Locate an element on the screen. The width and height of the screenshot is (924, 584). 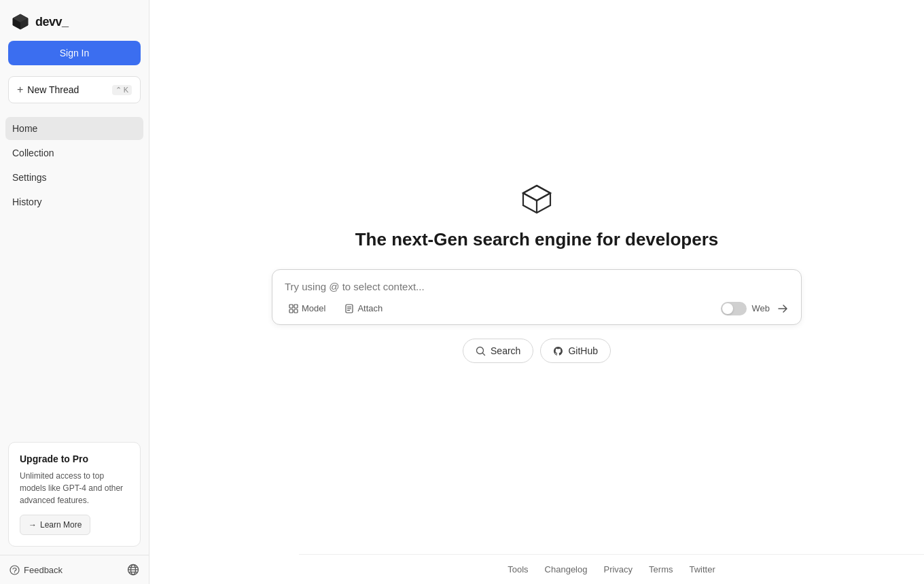
web-toggle: Web is located at coordinates (746, 309).